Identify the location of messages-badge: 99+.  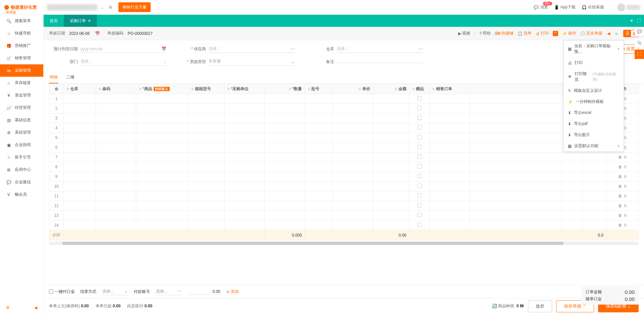
(547, 3).